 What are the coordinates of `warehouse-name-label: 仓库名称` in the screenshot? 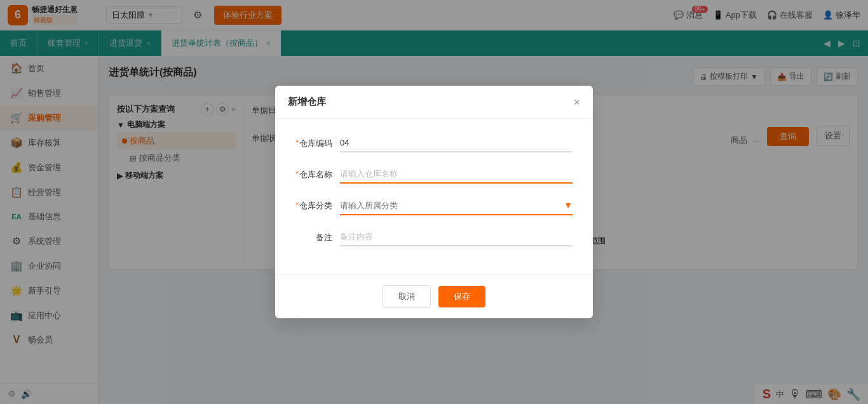 It's located at (318, 175).